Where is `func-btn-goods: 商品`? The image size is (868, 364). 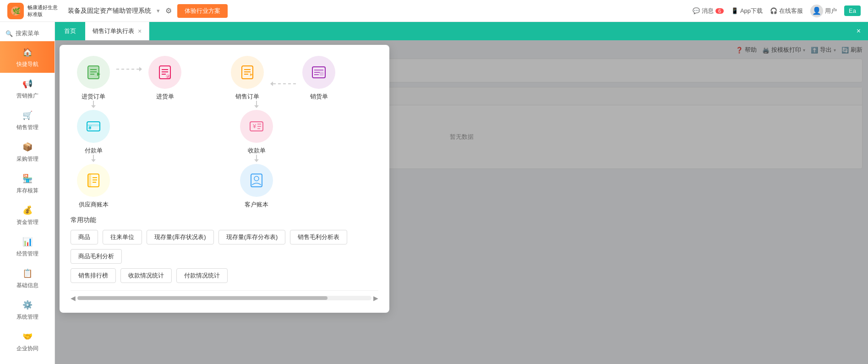 func-btn-goods: 商品 is located at coordinates (84, 237).